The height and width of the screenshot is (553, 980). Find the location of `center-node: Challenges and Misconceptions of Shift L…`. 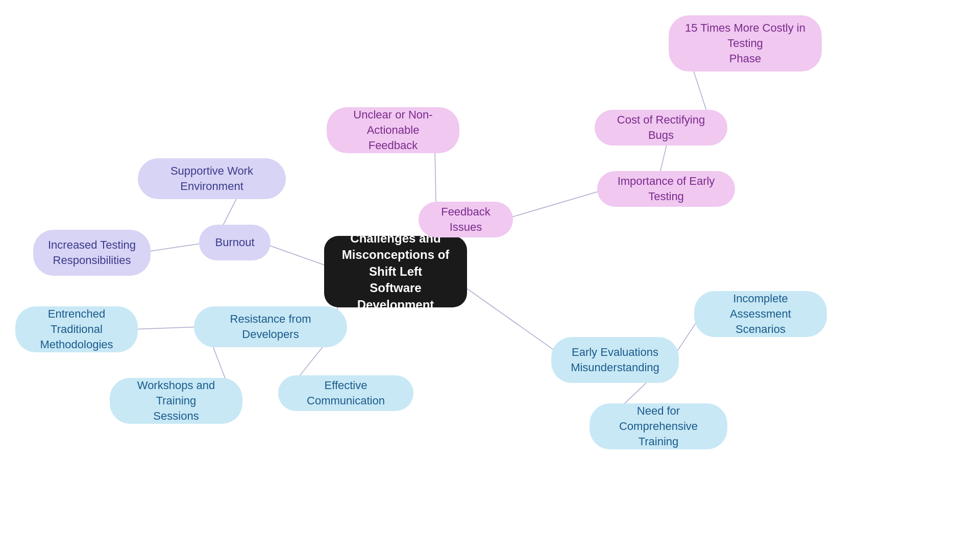

center-node: Challenges and Misconceptions of Shift L… is located at coordinates (396, 272).